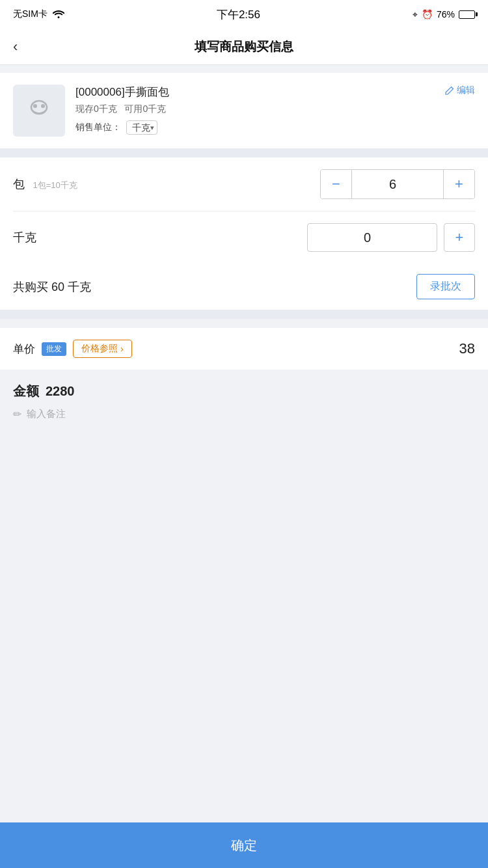  I want to click on bag-label-group: 包 1包=10千克, so click(46, 184).